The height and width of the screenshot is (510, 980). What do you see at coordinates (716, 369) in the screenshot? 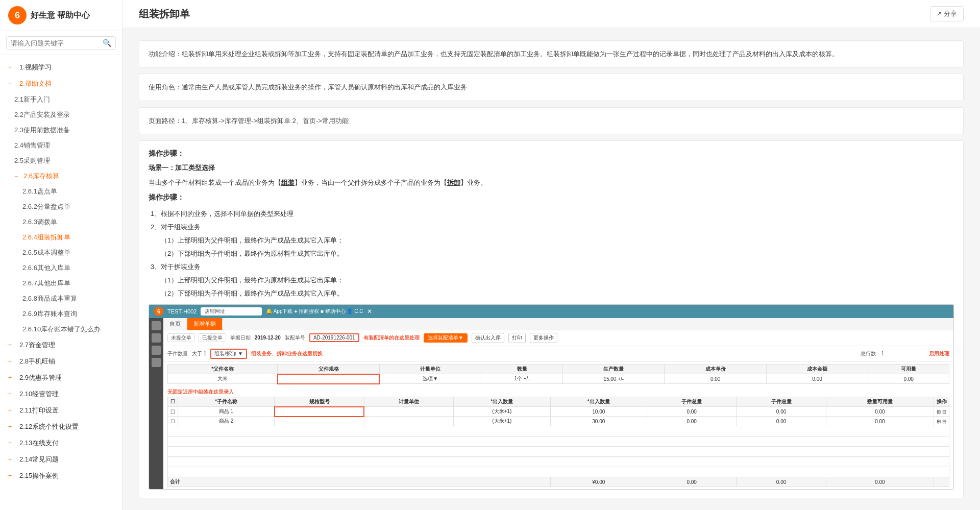
I see `ss-th-5: 成本单价` at bounding box center [716, 369].